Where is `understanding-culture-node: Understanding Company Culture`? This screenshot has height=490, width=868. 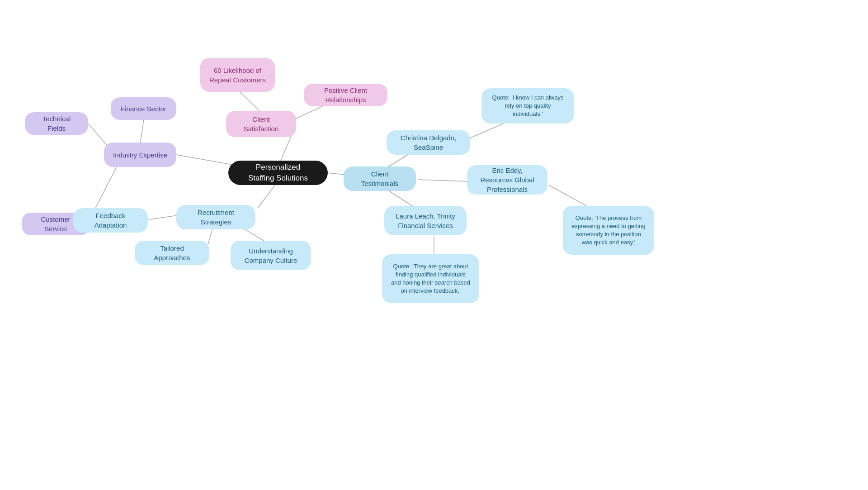
understanding-culture-node: Understanding Company Culture is located at coordinates (271, 255).